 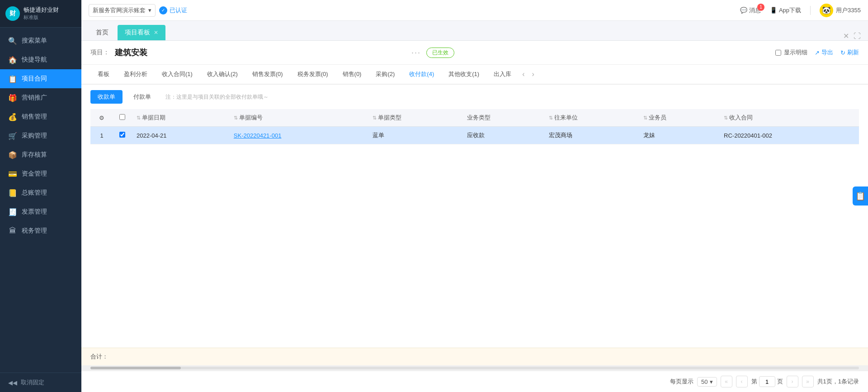 I want to click on sub-tab-other-expense: 其他收支(1), so click(x=464, y=75).